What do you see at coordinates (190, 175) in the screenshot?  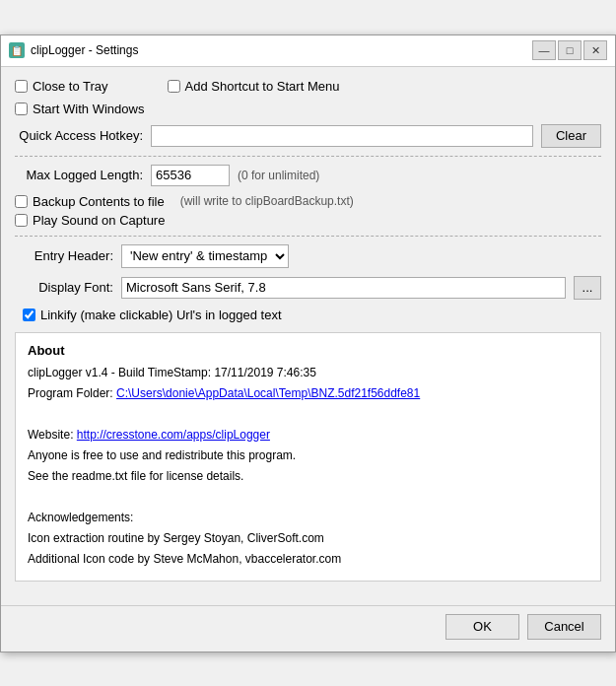 I see `max-logged-input` at bounding box center [190, 175].